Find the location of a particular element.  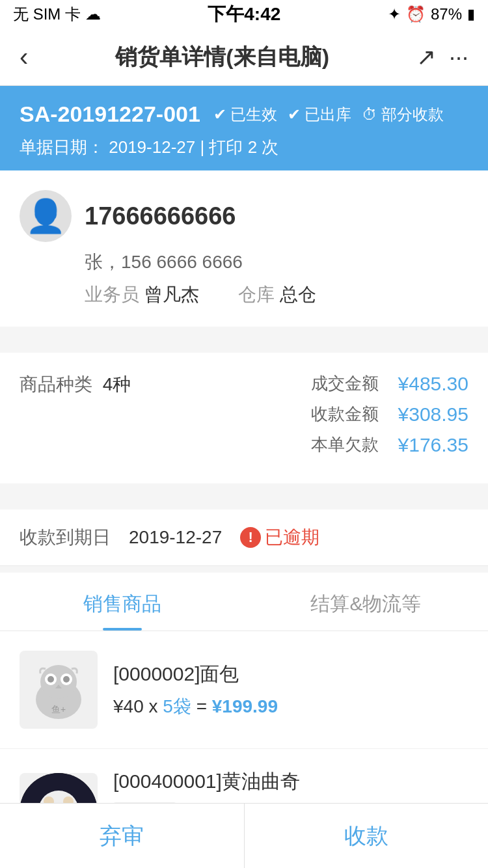

deal-amount-label: 成交金额 is located at coordinates (345, 384).